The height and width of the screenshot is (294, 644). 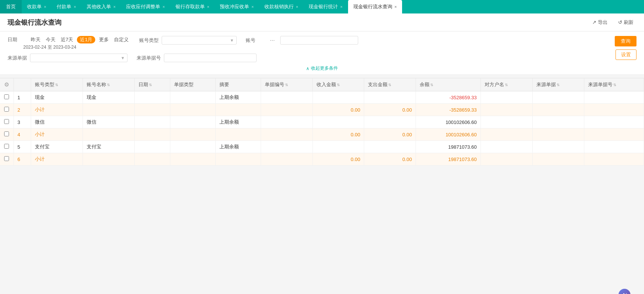 I want to click on header-actions: ↗ 导出 ↺ 刷新, so click(x=613, y=22).